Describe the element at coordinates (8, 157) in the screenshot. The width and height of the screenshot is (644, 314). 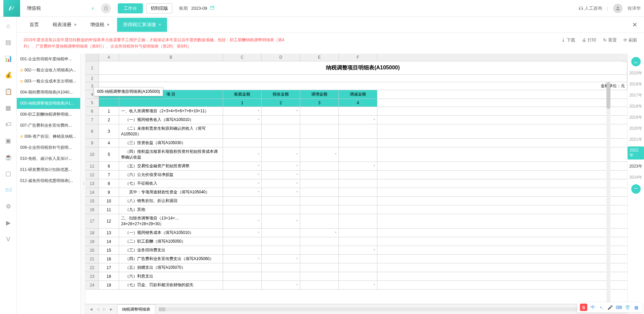
I see `nav-tax-icon: ☕` at that location.